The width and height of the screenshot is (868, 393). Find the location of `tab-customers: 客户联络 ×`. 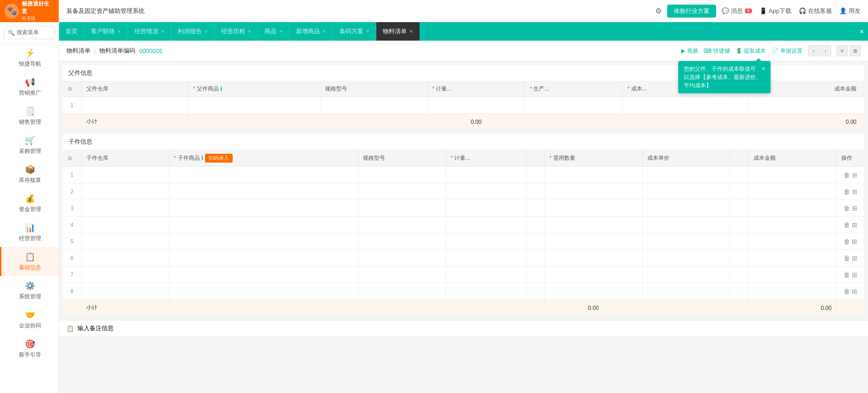

tab-customers: 客户联络 × is located at coordinates (106, 31).